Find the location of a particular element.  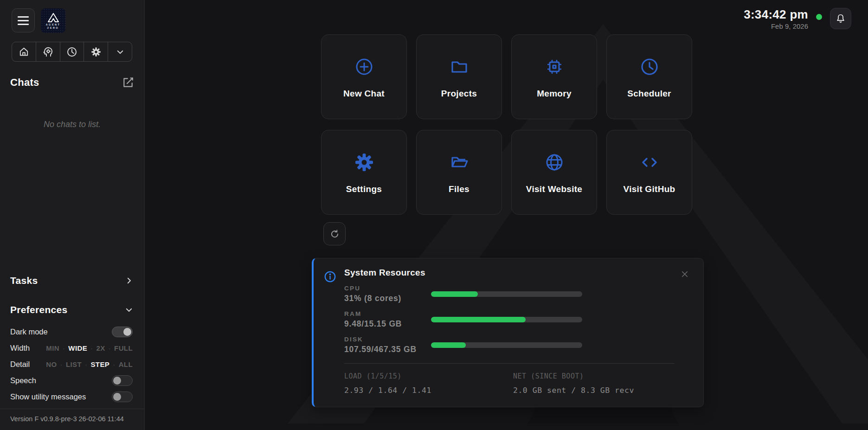

pref-row-detail: Detail NO · LIST · STEP · ALL is located at coordinates (71, 365).